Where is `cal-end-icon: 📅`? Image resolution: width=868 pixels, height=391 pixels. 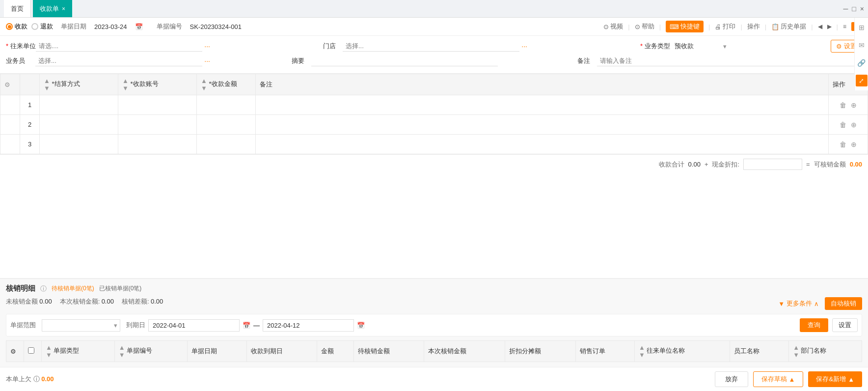
cal-end-icon: 📅 is located at coordinates (361, 325).